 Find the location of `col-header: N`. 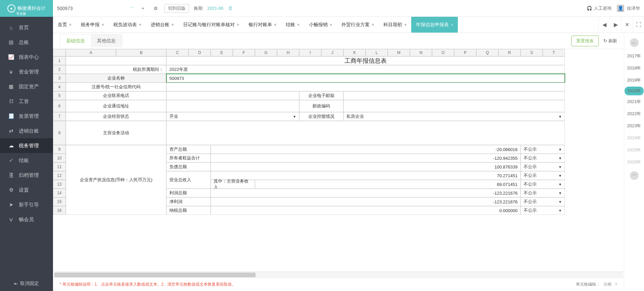

col-header: N is located at coordinates (421, 53).